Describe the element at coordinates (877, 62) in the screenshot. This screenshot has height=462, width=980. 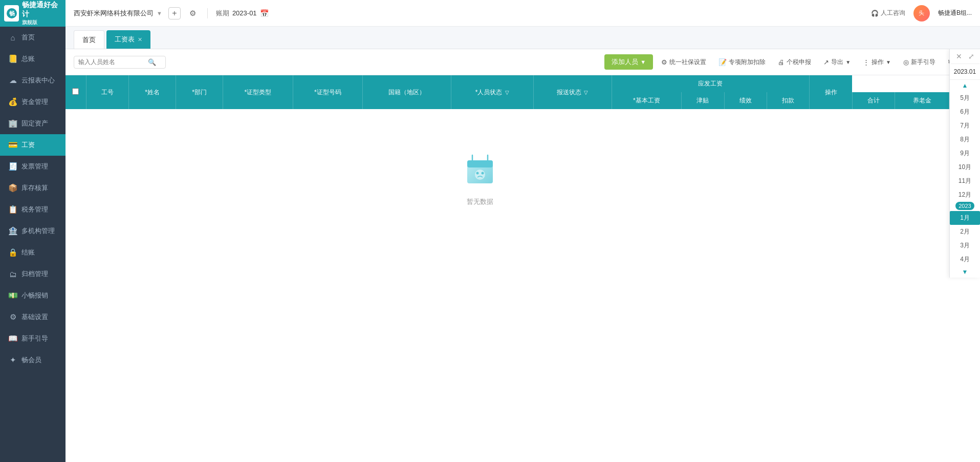
I see `operation-button: ⋮ 操作 ▼` at that location.